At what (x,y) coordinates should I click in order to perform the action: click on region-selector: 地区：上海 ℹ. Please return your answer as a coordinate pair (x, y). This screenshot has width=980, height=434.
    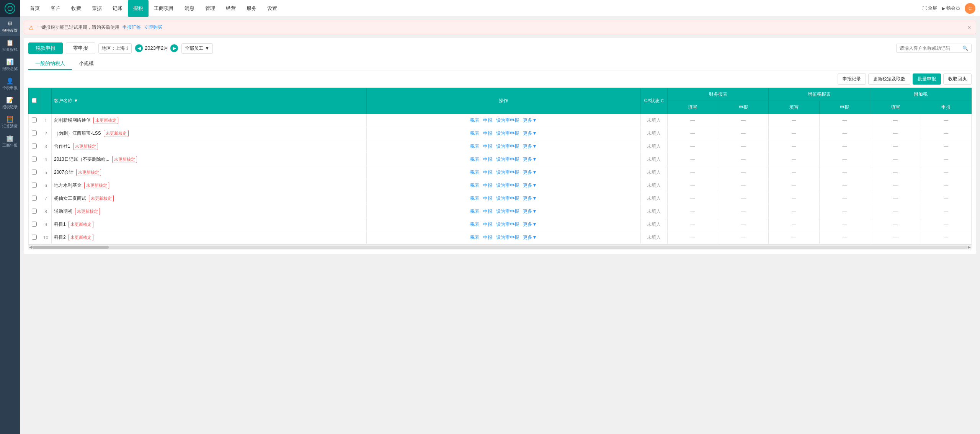
    Looking at the image, I should click on (115, 48).